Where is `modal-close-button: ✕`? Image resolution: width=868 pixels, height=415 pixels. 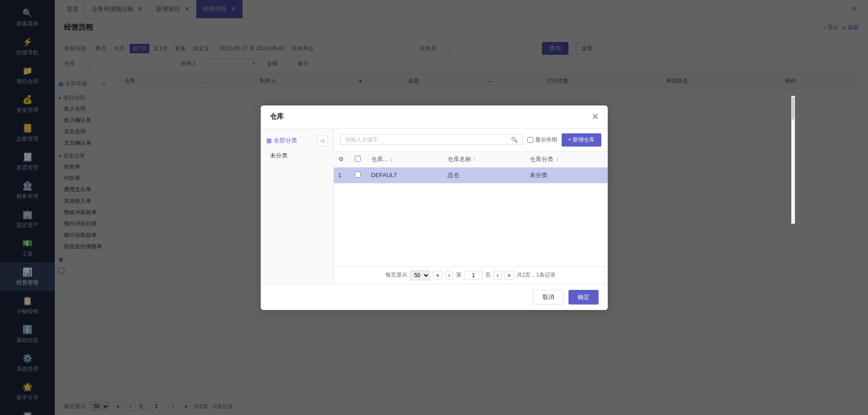
modal-close-button: ✕ is located at coordinates (595, 117).